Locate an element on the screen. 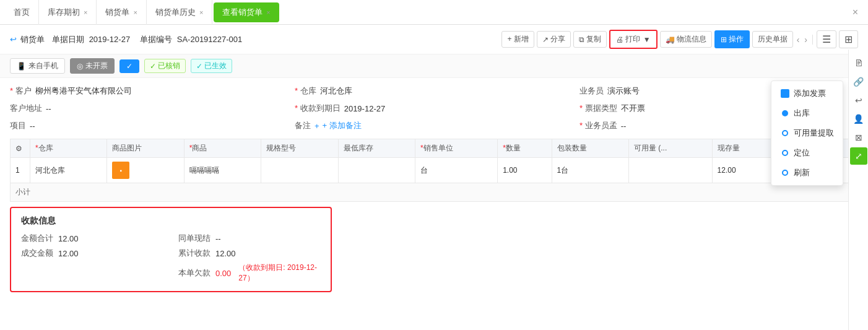  warehouse-value: 河北仓库 is located at coordinates (336, 91).